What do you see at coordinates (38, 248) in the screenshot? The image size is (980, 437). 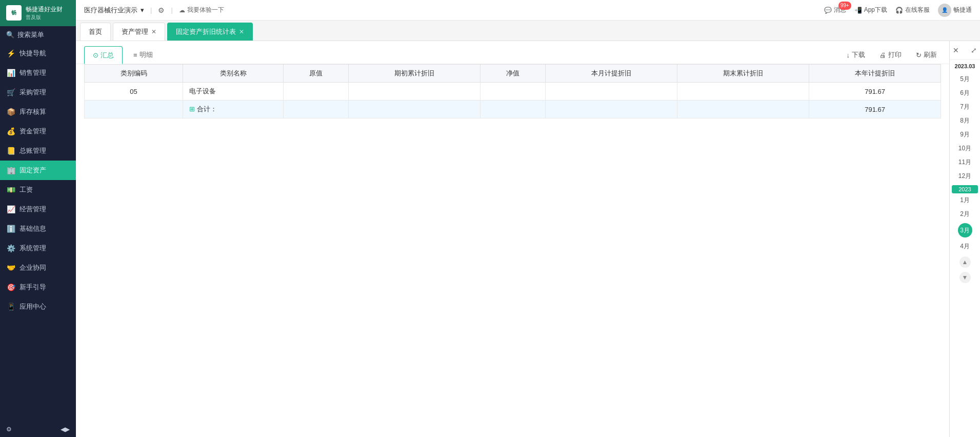 I see `sidebar-item-system: ⚙️ 系统管理` at bounding box center [38, 248].